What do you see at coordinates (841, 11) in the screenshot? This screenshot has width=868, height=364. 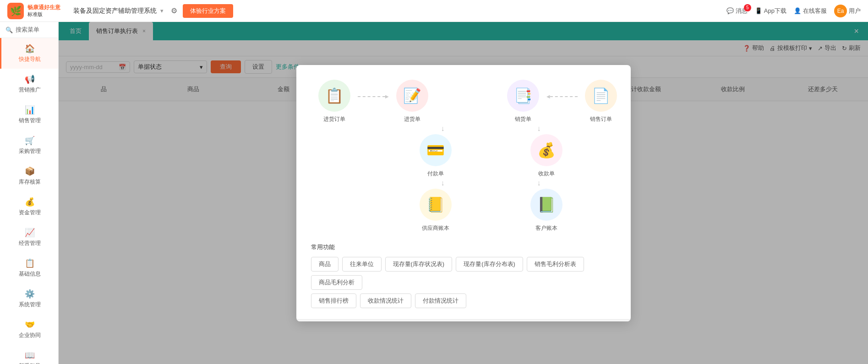 I see `avatar: Ea` at bounding box center [841, 11].